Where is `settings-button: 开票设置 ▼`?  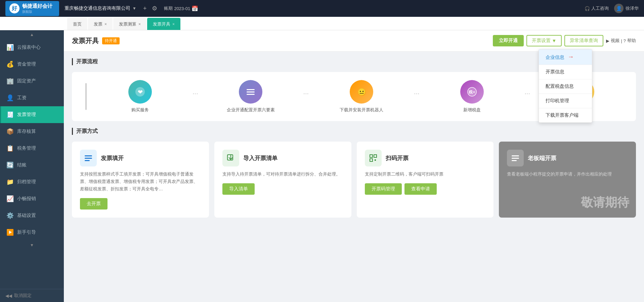 settings-button: 开票设置 ▼ is located at coordinates (544, 41).